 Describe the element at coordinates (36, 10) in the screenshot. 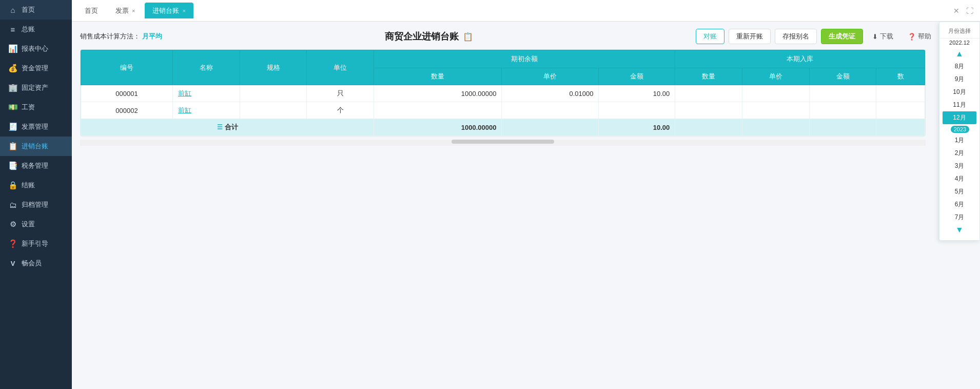

I see `sidebar-item-home: ⌂ 首页` at that location.